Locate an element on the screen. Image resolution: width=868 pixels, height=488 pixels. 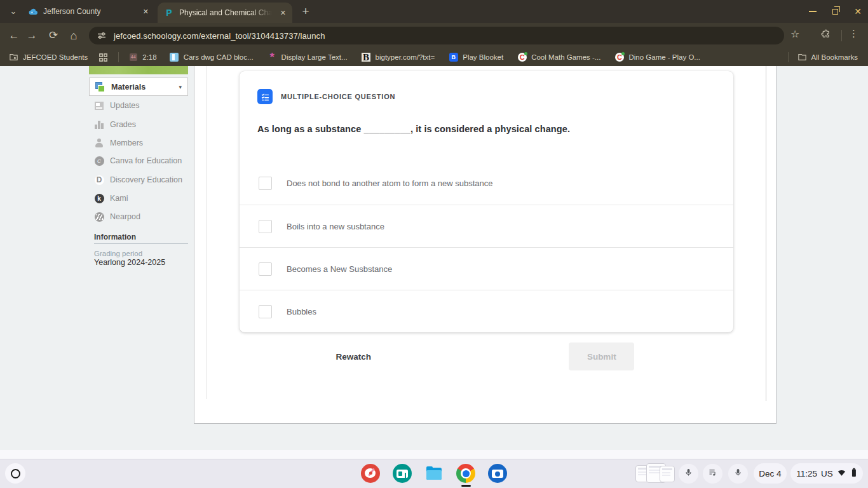
iframe-scrollbar is located at coordinates (766, 234).